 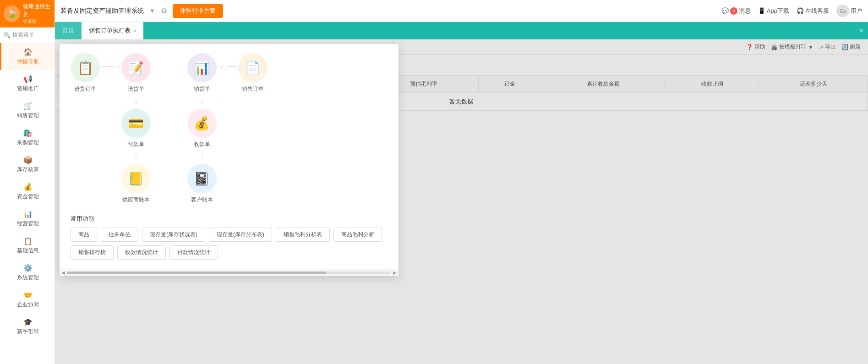 What do you see at coordinates (194, 253) in the screenshot?
I see `cf-btn-payment-stat: 付款情况统计` at bounding box center [194, 253].